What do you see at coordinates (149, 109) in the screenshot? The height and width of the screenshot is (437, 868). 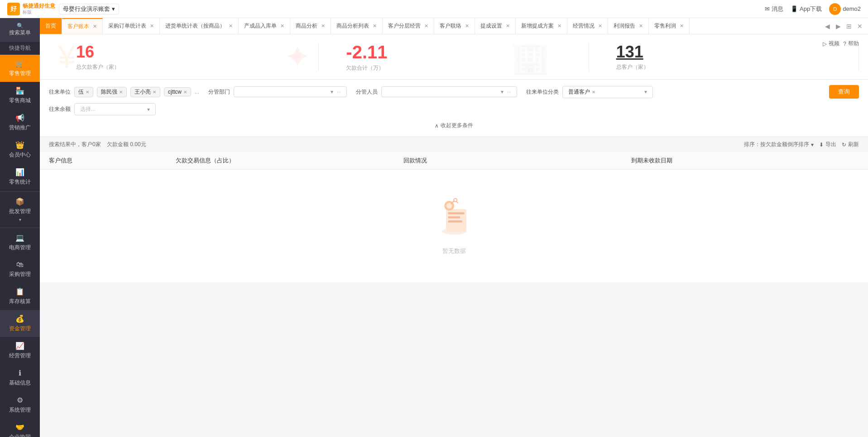 I see `balance-arrow: ▾` at bounding box center [149, 109].